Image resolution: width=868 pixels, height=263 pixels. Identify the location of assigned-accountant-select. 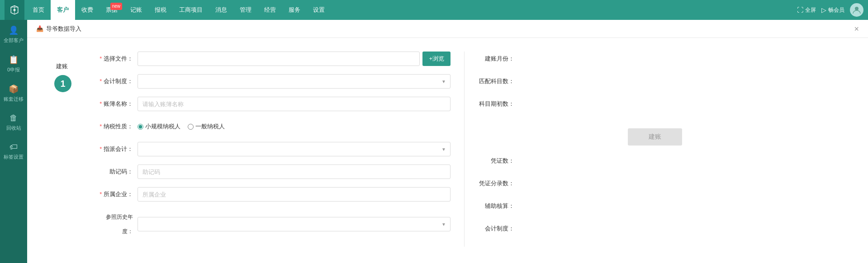
(294, 149).